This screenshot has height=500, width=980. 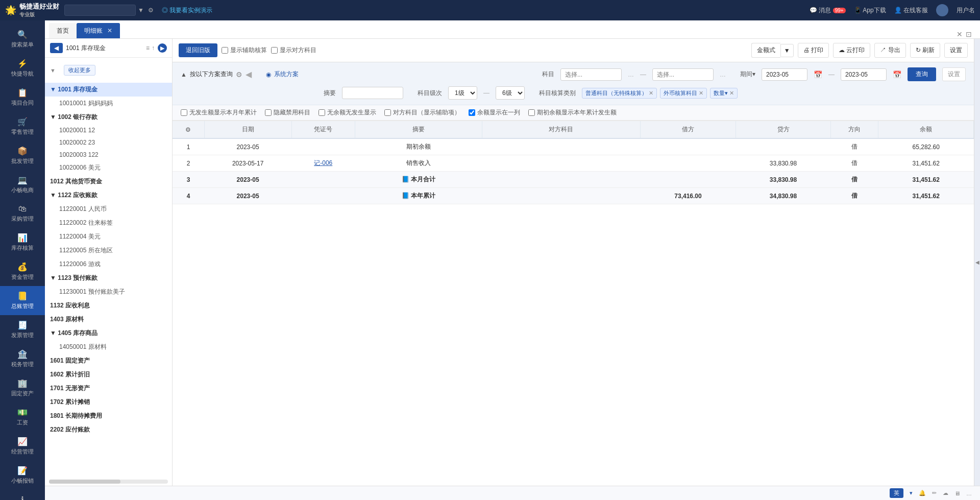 What do you see at coordinates (22, 359) in the screenshot?
I see `sidebar-item-tax: 🏦 税务管理` at bounding box center [22, 359].